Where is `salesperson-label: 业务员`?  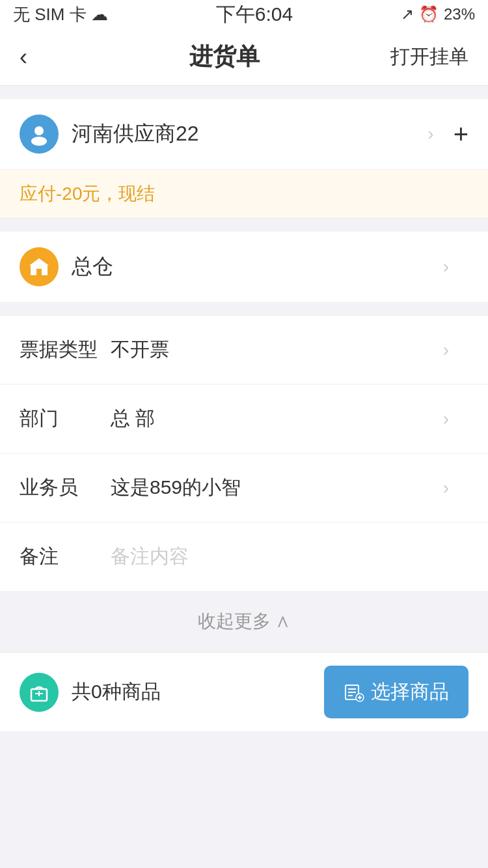
salesperson-label: 业务员 is located at coordinates (65, 488).